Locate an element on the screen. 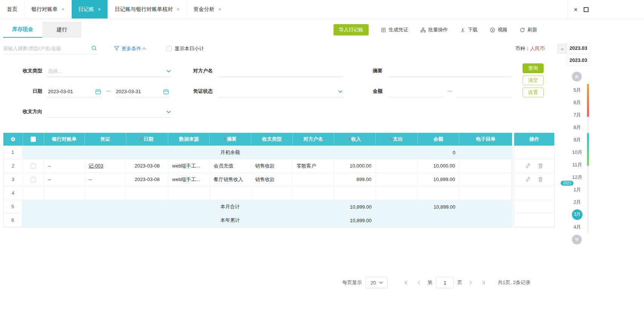 The image size is (644, 312). more-conditions-toggle: 更多条件 is located at coordinates (130, 49).